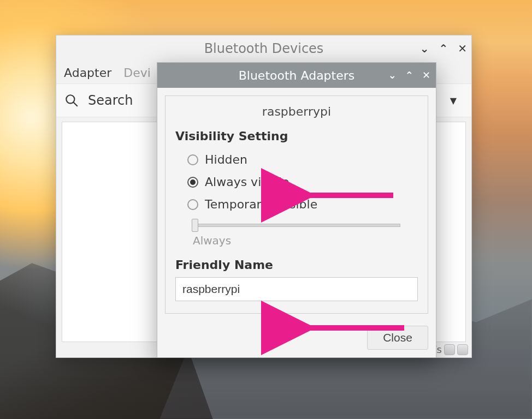 Image resolution: width=532 pixels, height=419 pixels. Describe the element at coordinates (264, 49) in the screenshot. I see `bluetooth-devices-titlebar: Bluetooth Devices ⌄ ⌃ ✕` at that location.